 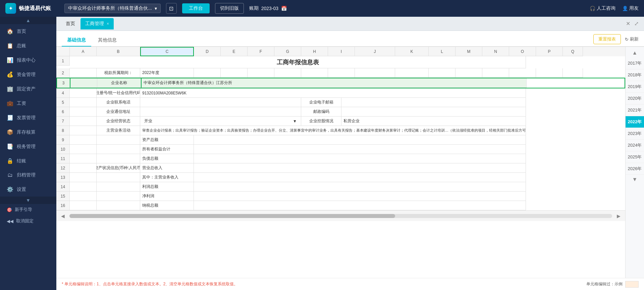 I want to click on year-nav-up: ▲, so click(x=635, y=53).